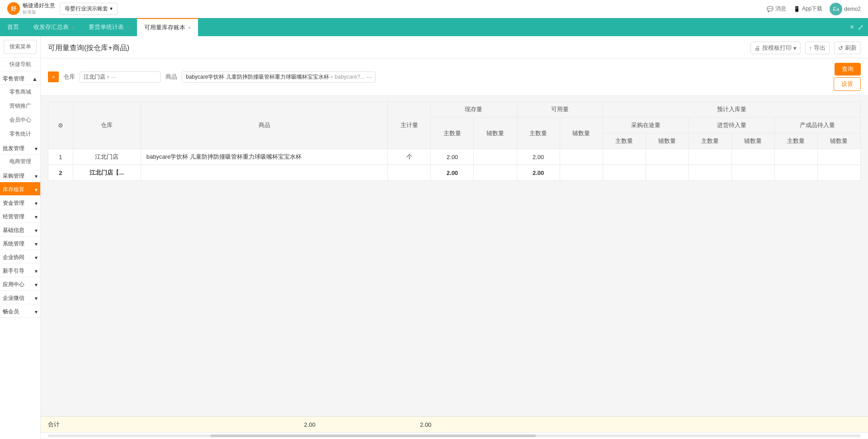  I want to click on sidebar-section-basic: 基础信息 ▾, so click(20, 230).